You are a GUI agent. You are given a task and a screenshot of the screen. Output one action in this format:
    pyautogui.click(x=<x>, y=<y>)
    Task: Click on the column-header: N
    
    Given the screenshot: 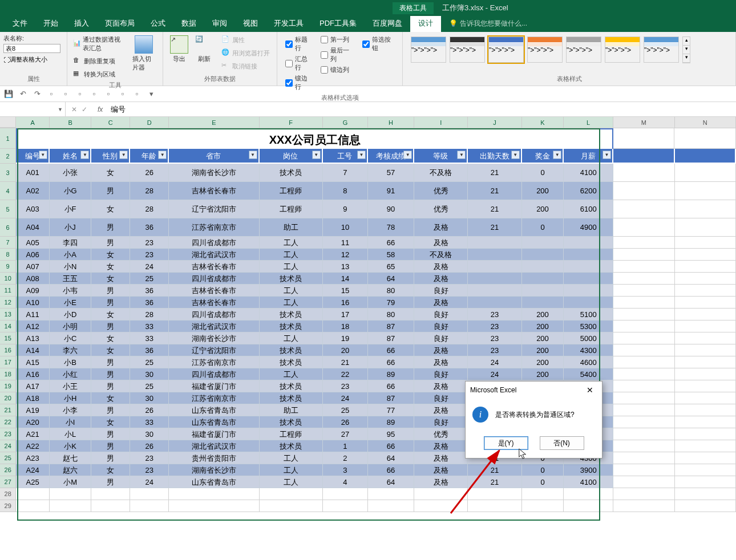 What is the action you would take?
    pyautogui.click(x=705, y=122)
    